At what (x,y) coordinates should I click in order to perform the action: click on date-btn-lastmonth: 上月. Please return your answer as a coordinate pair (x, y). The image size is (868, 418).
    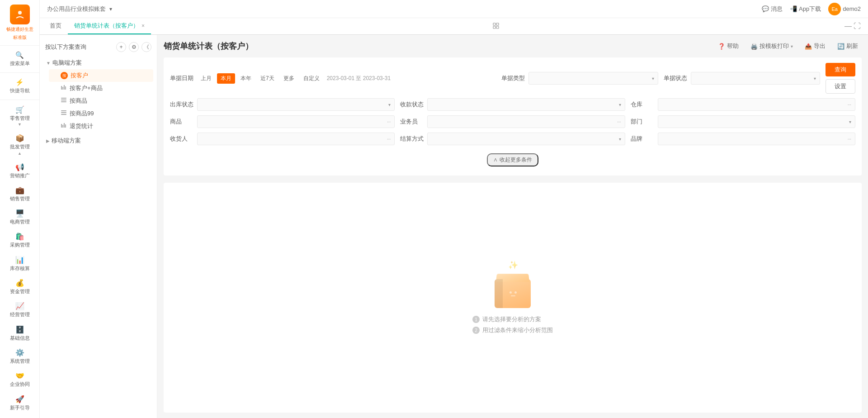
    Looking at the image, I should click on (206, 79).